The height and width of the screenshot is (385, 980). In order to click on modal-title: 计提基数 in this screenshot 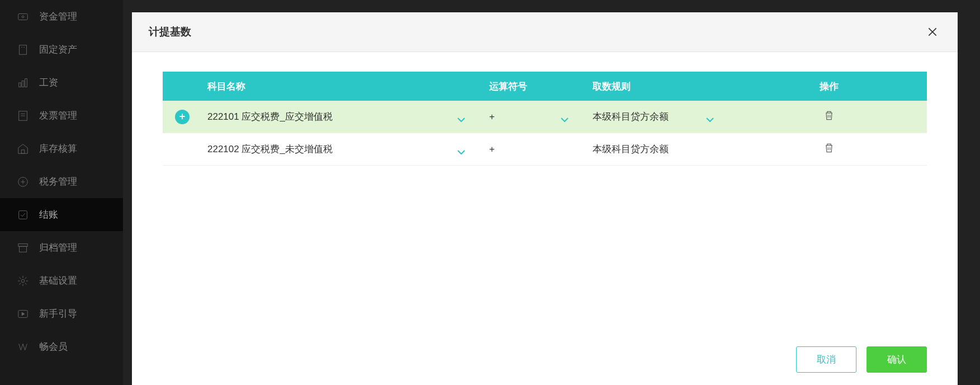, I will do `click(170, 32)`.